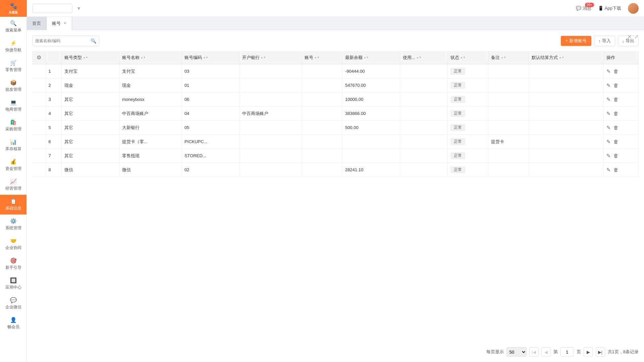 The height and width of the screenshot is (362, 644). Describe the element at coordinates (54, 58) in the screenshot. I see `col-index` at that location.